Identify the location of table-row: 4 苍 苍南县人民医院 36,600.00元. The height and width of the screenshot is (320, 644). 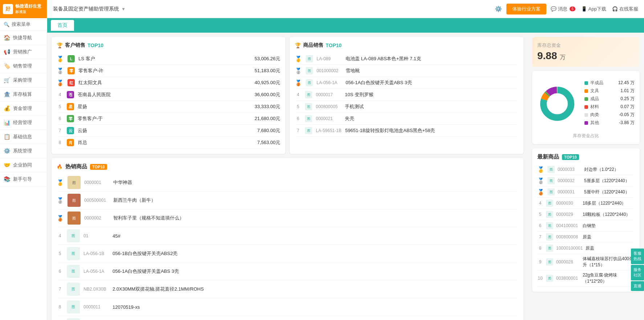
(168, 95).